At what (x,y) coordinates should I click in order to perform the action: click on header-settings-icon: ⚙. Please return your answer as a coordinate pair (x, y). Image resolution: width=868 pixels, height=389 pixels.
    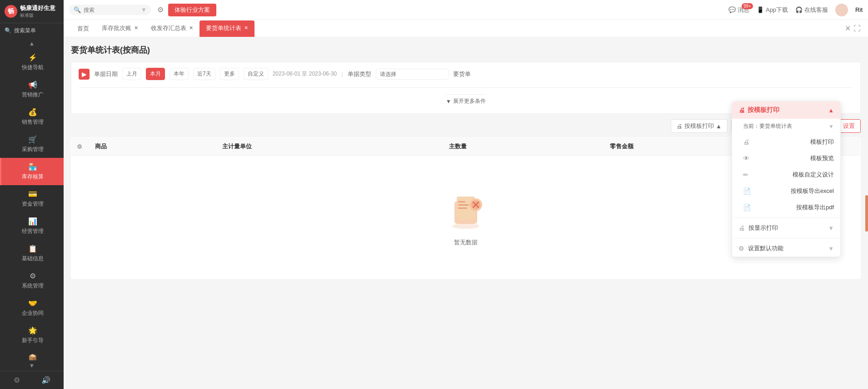
    Looking at the image, I should click on (160, 10).